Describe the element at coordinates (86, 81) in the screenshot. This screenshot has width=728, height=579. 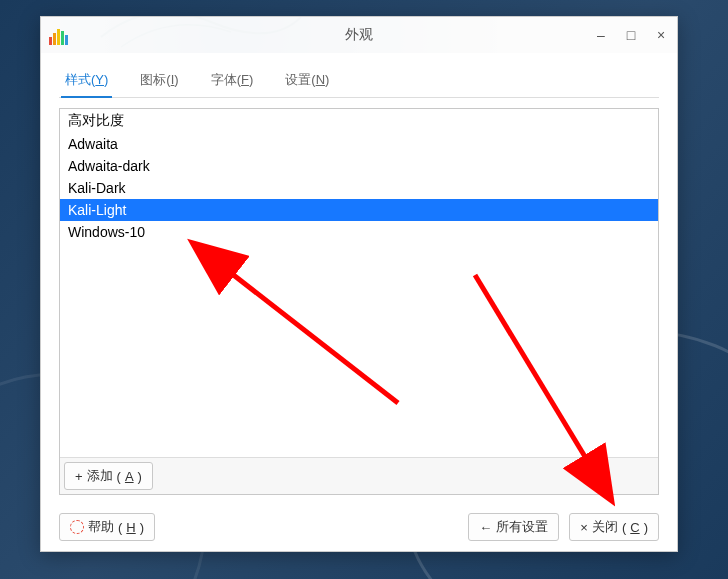
I see `tab-style: 样式(Y)` at that location.